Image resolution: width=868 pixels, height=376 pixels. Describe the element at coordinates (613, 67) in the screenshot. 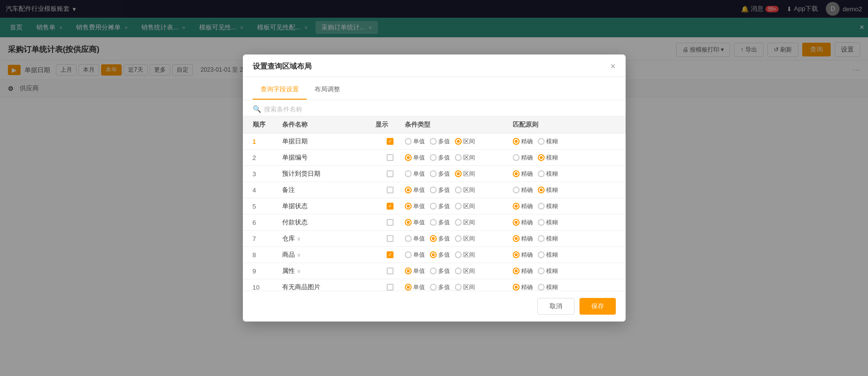

I see `dialog-close-btn: ×` at that location.